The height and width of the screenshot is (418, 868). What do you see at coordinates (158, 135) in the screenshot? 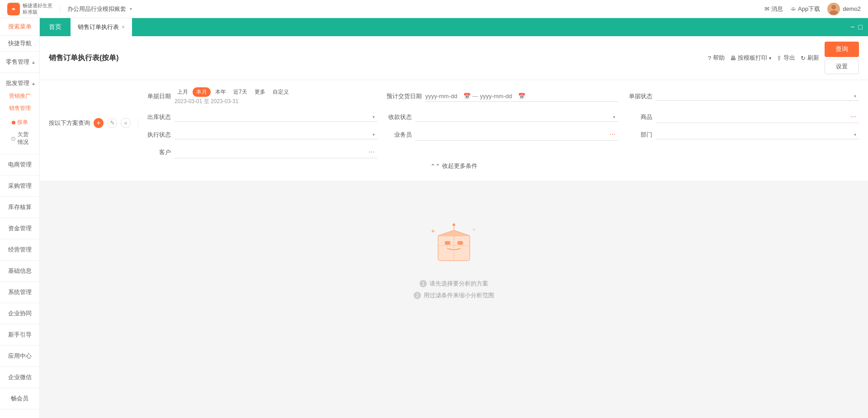
I see `exec-status-label: 执行状态` at bounding box center [158, 135].